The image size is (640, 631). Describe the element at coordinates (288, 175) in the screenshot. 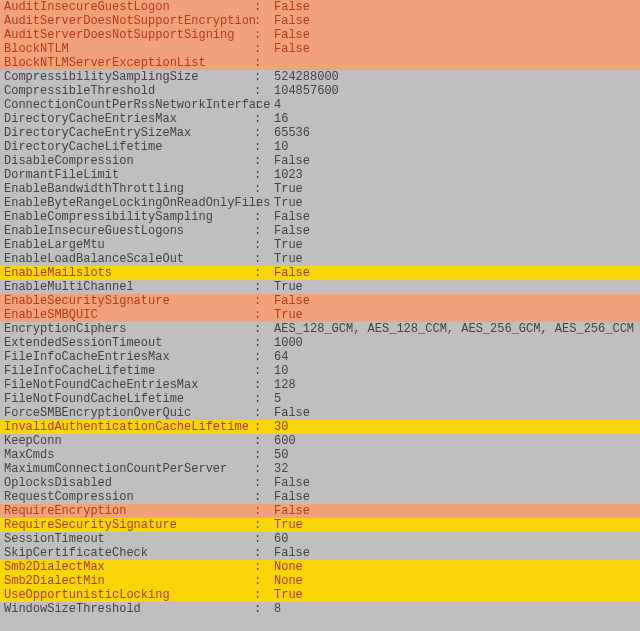

I see `setting-value: 1023` at that location.